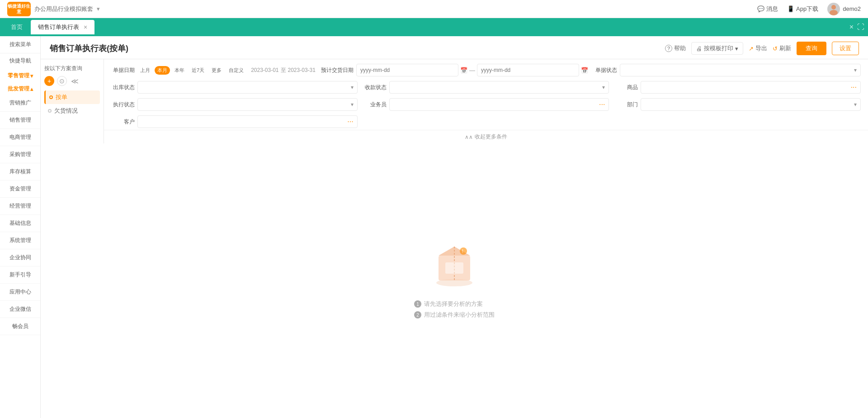 The width and height of the screenshot is (868, 418). Describe the element at coordinates (727, 70) in the screenshot. I see `doc-status-field: 单据状态 ▾` at that location.